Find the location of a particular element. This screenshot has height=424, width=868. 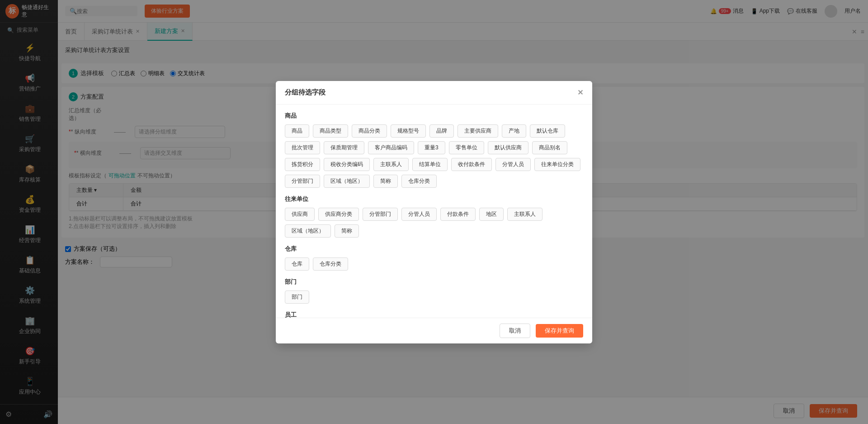

field-tag-默认供应商: 默认供应商 is located at coordinates (508, 148).